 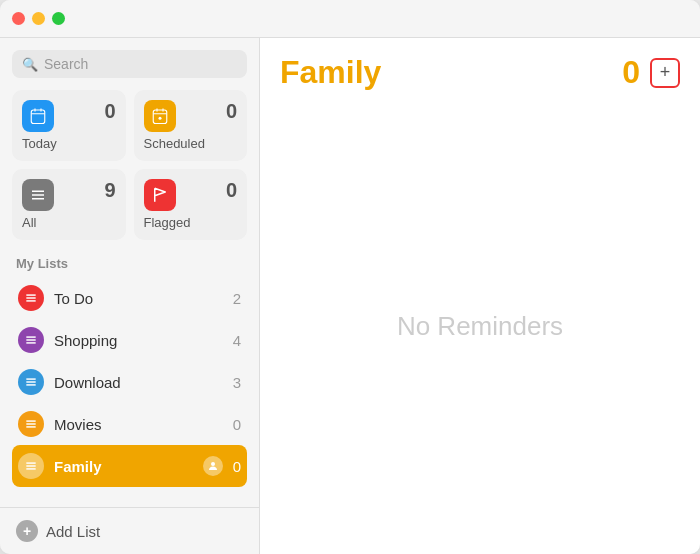 I want to click on movies-list-count: 0, so click(x=237, y=424).